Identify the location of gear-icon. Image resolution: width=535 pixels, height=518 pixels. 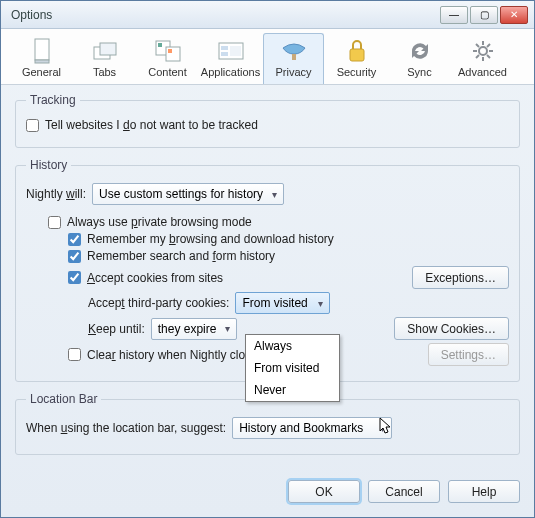
(483, 51).